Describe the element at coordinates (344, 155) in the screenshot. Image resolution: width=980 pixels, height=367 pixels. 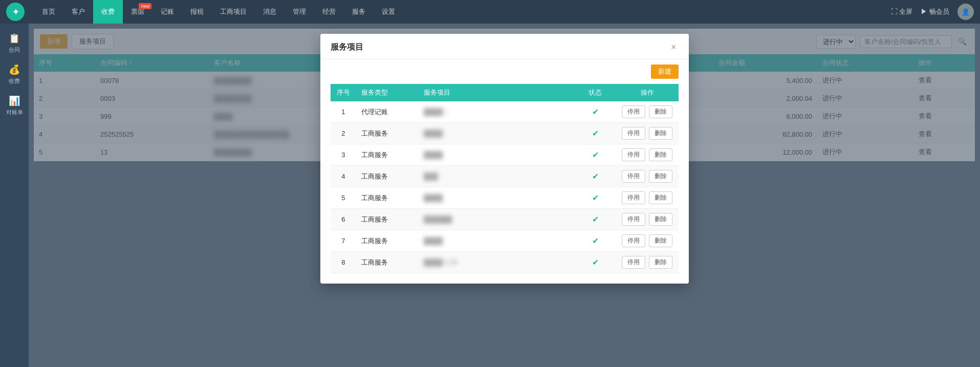
I see `modal-cell-no: 3` at that location.